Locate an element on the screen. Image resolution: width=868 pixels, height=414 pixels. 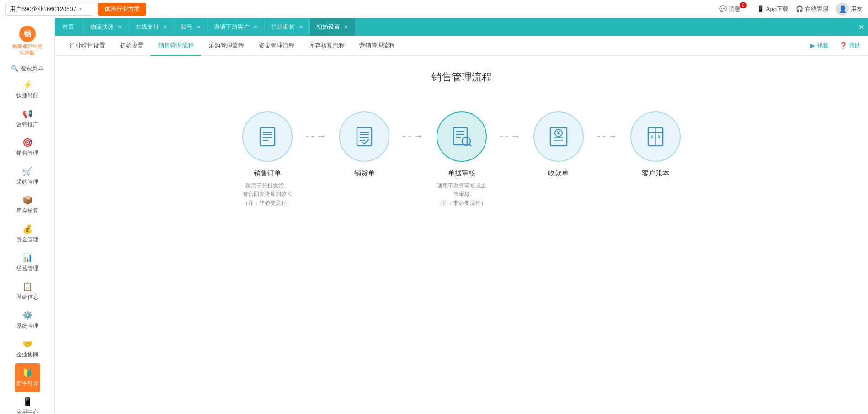
sidebar-item-enterprise-collab: 🤝企业协同 is located at coordinates (27, 349).